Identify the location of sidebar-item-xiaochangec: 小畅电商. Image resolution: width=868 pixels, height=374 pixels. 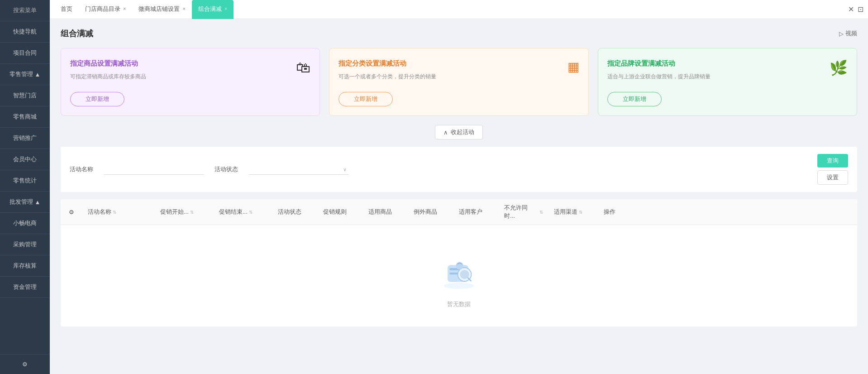
(25, 224).